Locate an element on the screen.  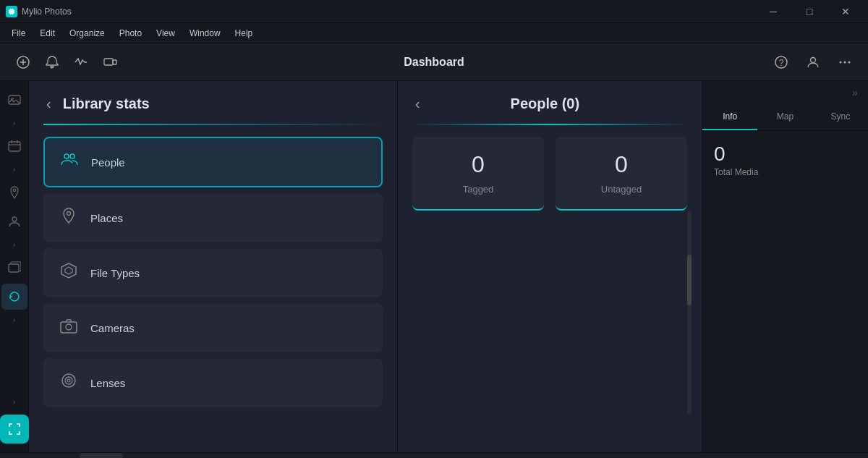
chevron-4: › is located at coordinates (14, 320).